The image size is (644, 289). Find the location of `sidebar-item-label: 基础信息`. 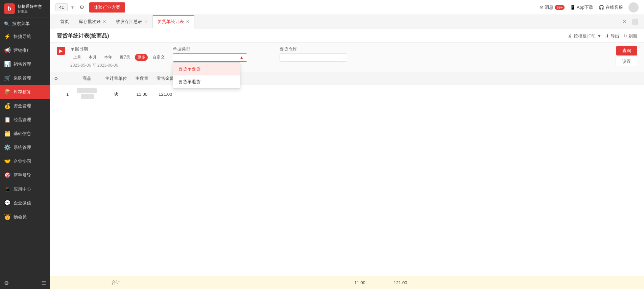

sidebar-item-label: 基础信息 is located at coordinates (22, 134).